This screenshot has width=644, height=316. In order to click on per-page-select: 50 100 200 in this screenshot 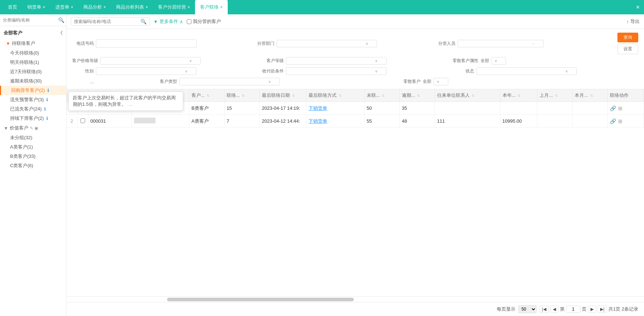, I will do `click(527, 309)`.